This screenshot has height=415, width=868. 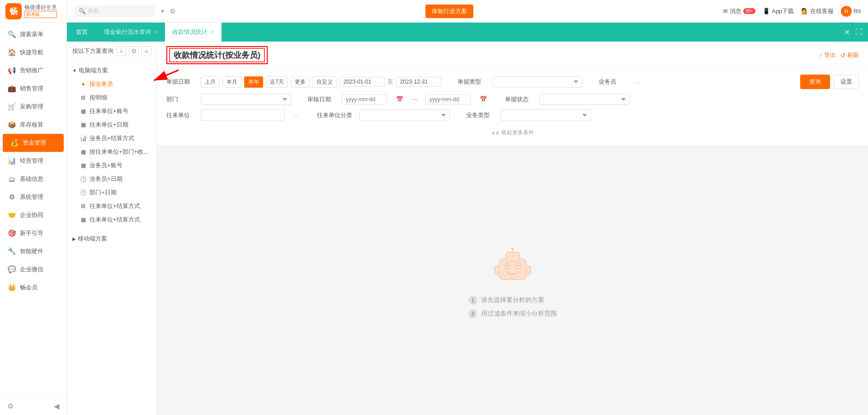 I want to click on tree-arrow-mobile: ▶, so click(x=74, y=239).